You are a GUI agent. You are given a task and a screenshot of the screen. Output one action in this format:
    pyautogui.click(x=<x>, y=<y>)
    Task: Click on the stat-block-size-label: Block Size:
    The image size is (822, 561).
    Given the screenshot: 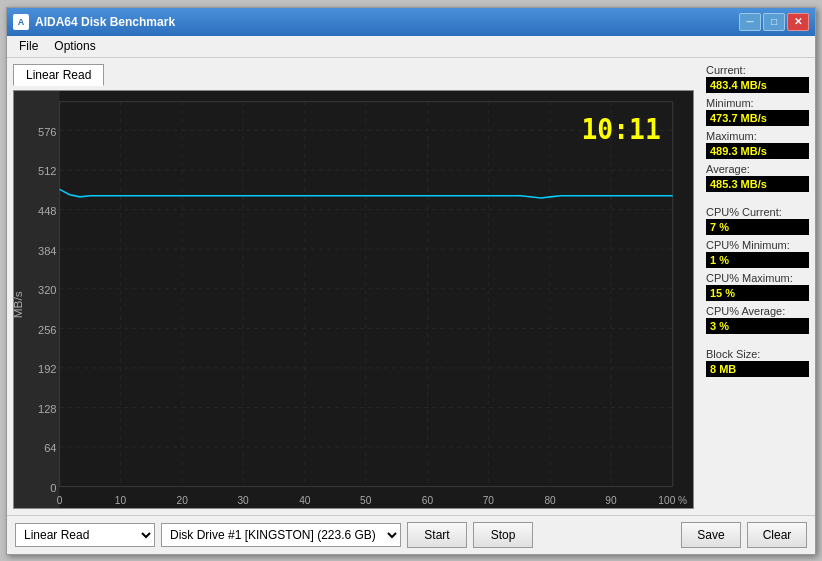 What is the action you would take?
    pyautogui.click(x=758, y=354)
    